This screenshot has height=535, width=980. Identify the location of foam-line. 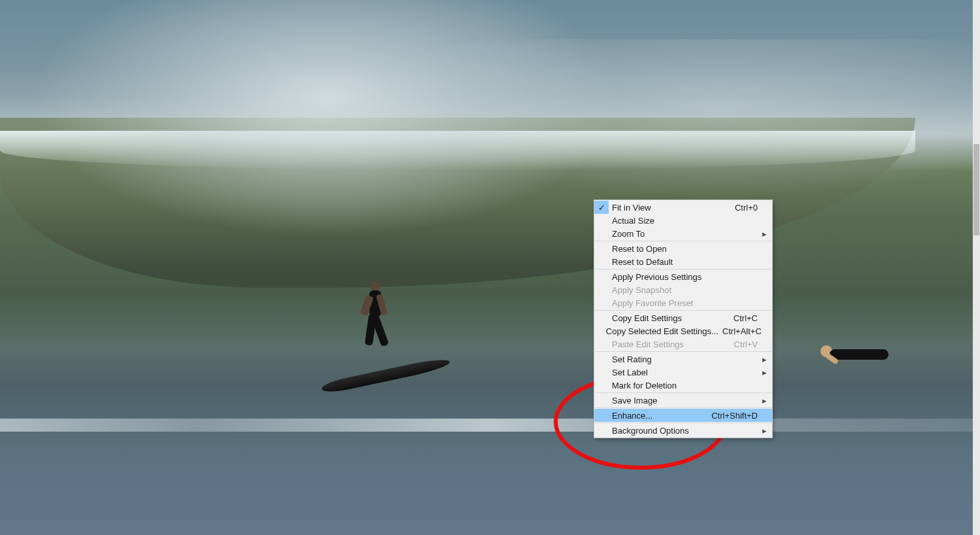
(490, 425).